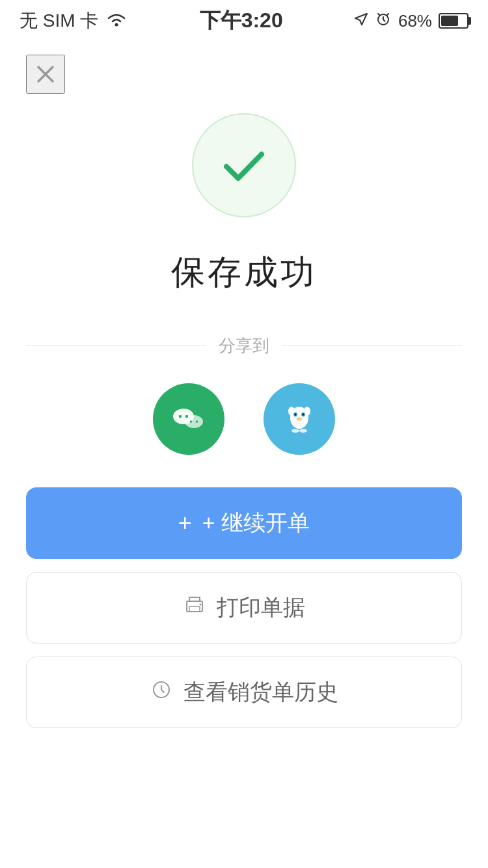 This screenshot has width=488, height=868. What do you see at coordinates (46, 74) in the screenshot?
I see `close-button` at bounding box center [46, 74].